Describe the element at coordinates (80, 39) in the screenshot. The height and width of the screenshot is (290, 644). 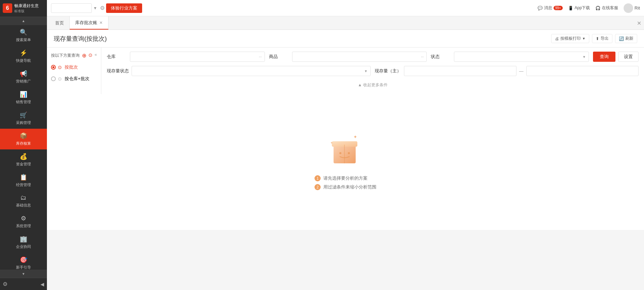
I see `page-title: 现存量查询(按批次)` at that location.